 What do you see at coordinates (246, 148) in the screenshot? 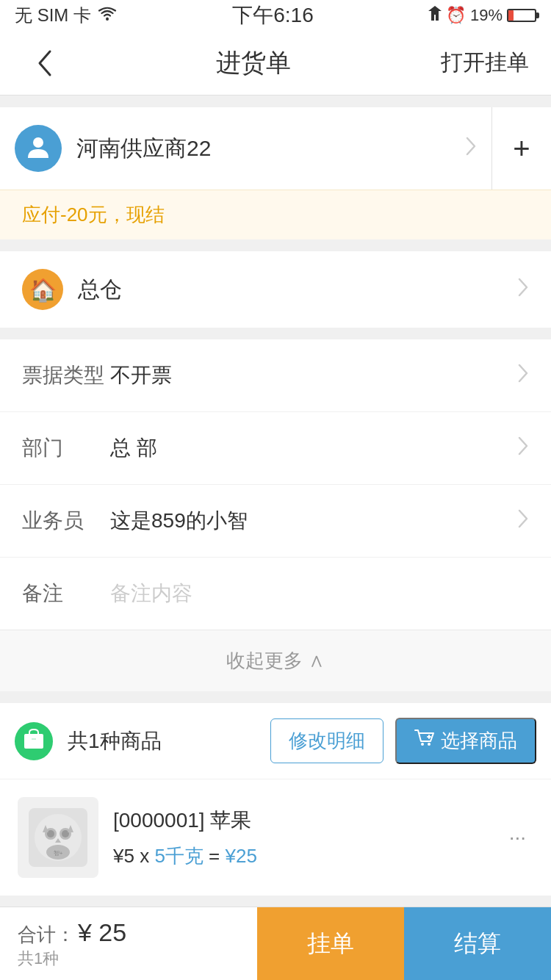
I see `supplier-selector: 河南供应商22` at bounding box center [246, 148].